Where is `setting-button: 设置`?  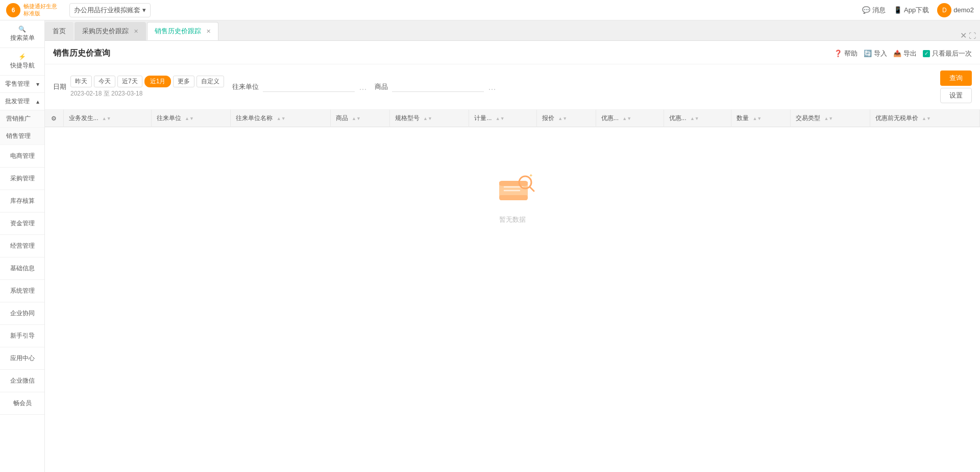 setting-button: 设置 is located at coordinates (956, 96).